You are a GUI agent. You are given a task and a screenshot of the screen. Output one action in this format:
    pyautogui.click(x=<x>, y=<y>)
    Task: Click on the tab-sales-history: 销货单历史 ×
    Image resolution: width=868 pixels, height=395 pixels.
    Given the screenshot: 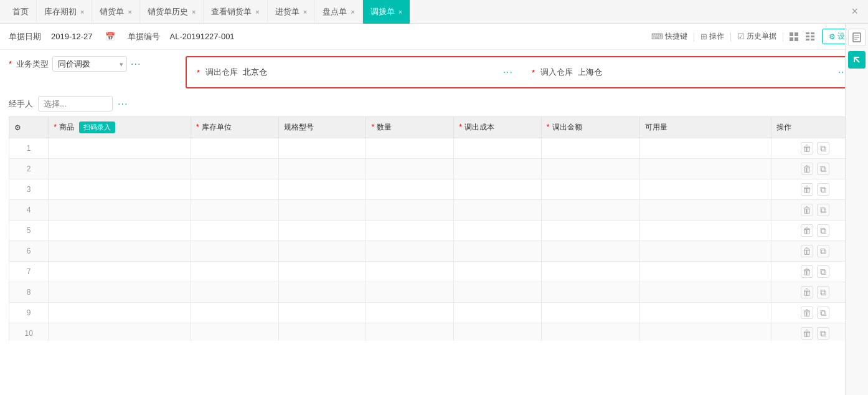 What is the action you would take?
    pyautogui.click(x=172, y=12)
    